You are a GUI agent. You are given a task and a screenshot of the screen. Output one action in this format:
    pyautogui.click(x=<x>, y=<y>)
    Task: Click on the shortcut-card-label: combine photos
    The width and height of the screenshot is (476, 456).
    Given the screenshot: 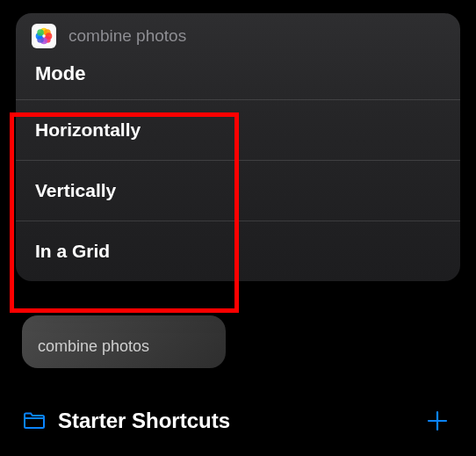 What is the action you would take?
    pyautogui.click(x=93, y=346)
    